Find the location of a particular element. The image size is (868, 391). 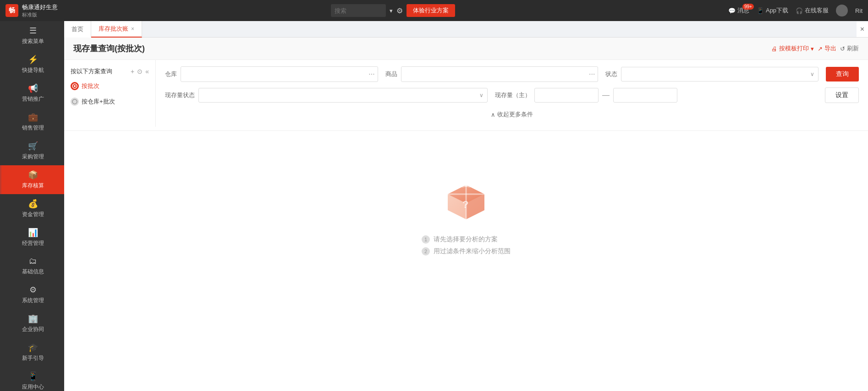

app-download-action: 📱 App下载 is located at coordinates (773, 11).